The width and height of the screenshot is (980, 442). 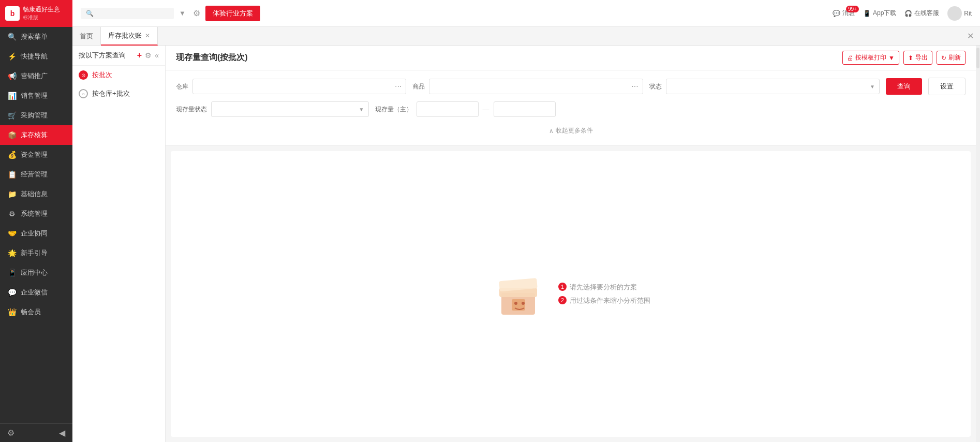 I want to click on newbie-icon: 🌟, so click(x=12, y=253).